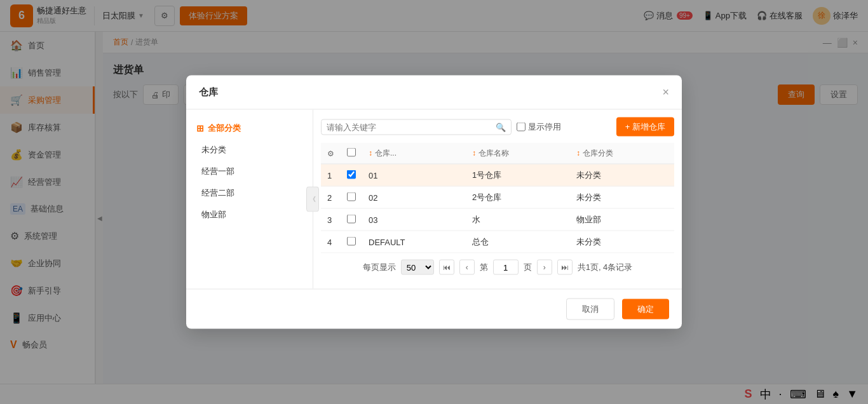 This screenshot has height=404, width=868. What do you see at coordinates (622, 154) in the screenshot?
I see `th-category: ↕仓库分类` at bounding box center [622, 154].